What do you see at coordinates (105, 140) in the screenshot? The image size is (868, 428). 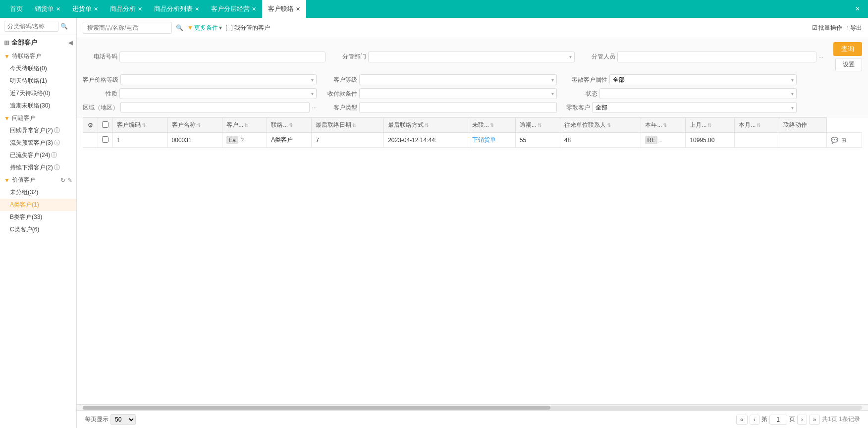 I see `row-select` at bounding box center [105, 140].